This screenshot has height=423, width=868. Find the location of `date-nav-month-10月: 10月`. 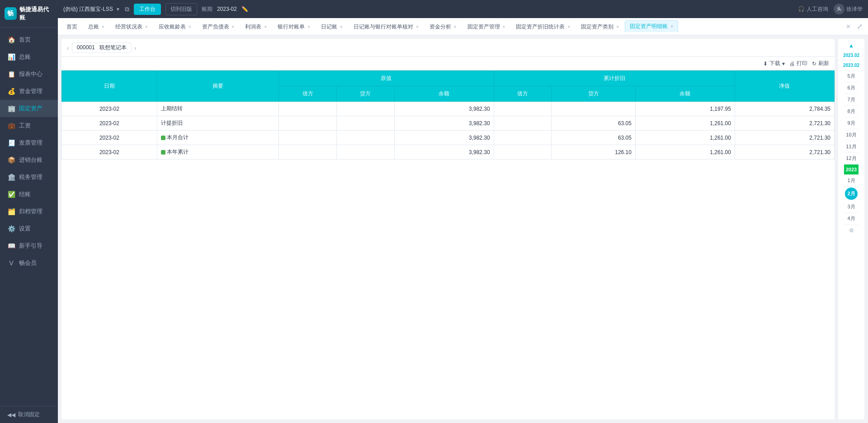

date-nav-month-10月: 10月 is located at coordinates (851, 135).